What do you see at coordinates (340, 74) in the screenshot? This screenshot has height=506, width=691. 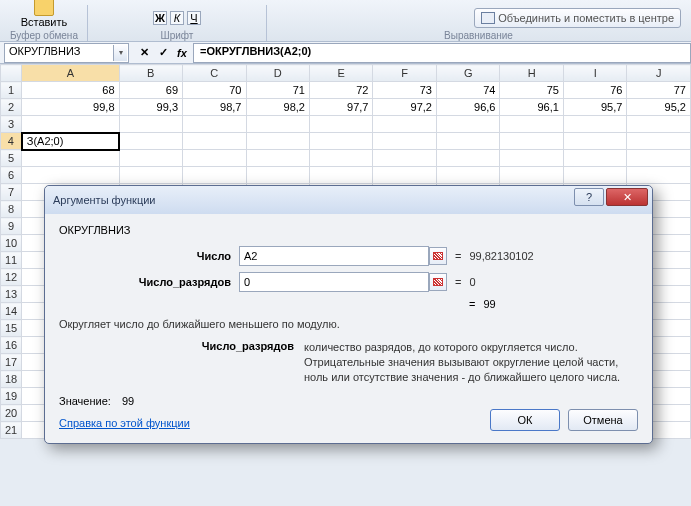 I see `col-header: E` at bounding box center [340, 74].